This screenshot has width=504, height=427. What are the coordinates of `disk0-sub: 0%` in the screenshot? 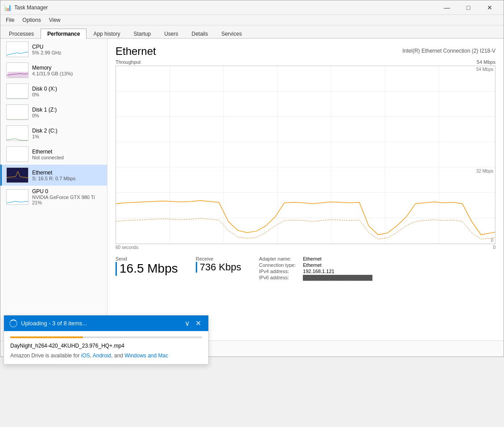 It's located at (67, 95).